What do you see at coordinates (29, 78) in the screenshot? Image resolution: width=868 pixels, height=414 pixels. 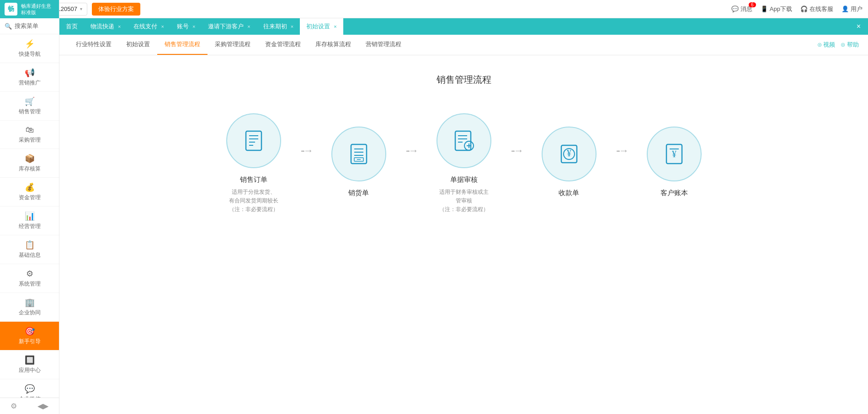 I see `sidebar-item-marketing: 📢 营销推广` at bounding box center [29, 78].